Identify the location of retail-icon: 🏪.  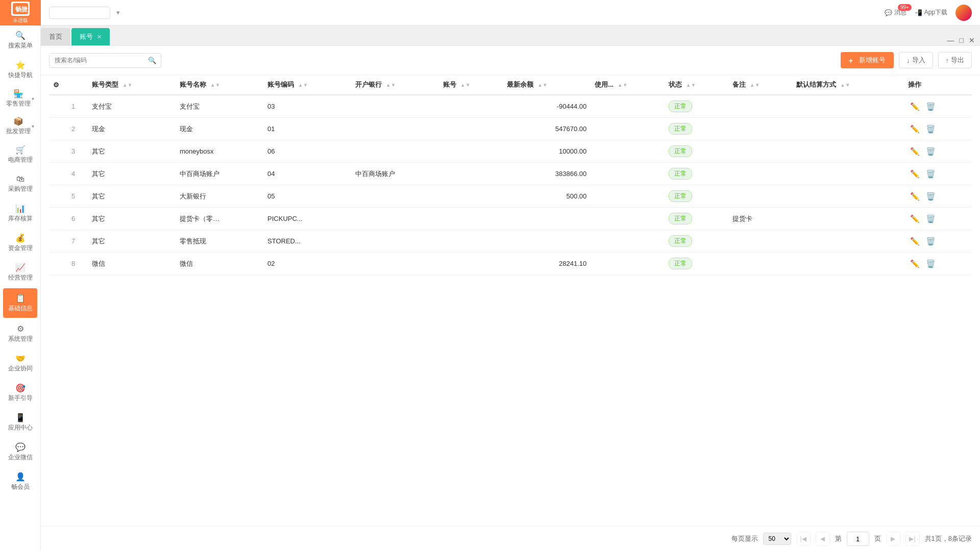
(18, 94).